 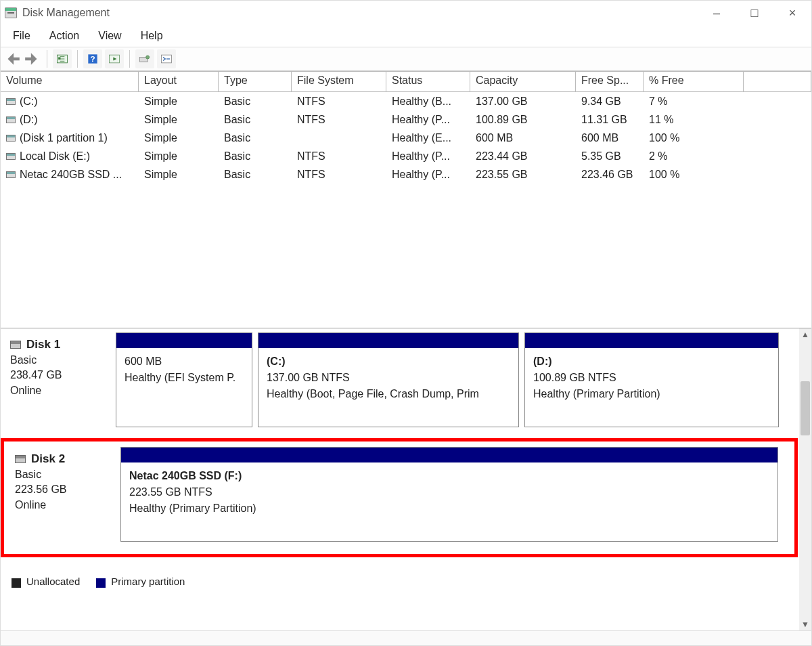 What do you see at coordinates (406, 175) in the screenshot?
I see `volume-row: Netac 240GB SSD ... Simple Basic NTFS He…` at bounding box center [406, 175].